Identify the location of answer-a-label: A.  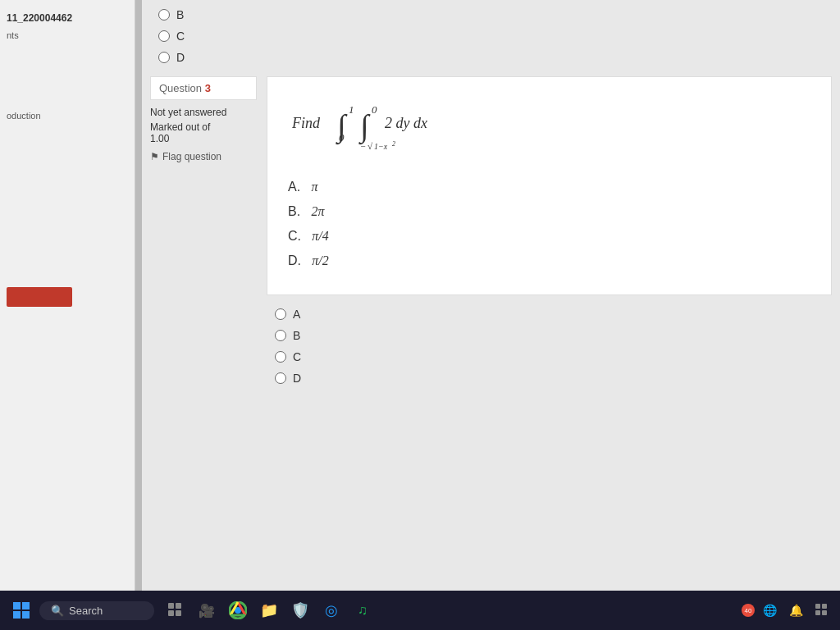
(297, 314).